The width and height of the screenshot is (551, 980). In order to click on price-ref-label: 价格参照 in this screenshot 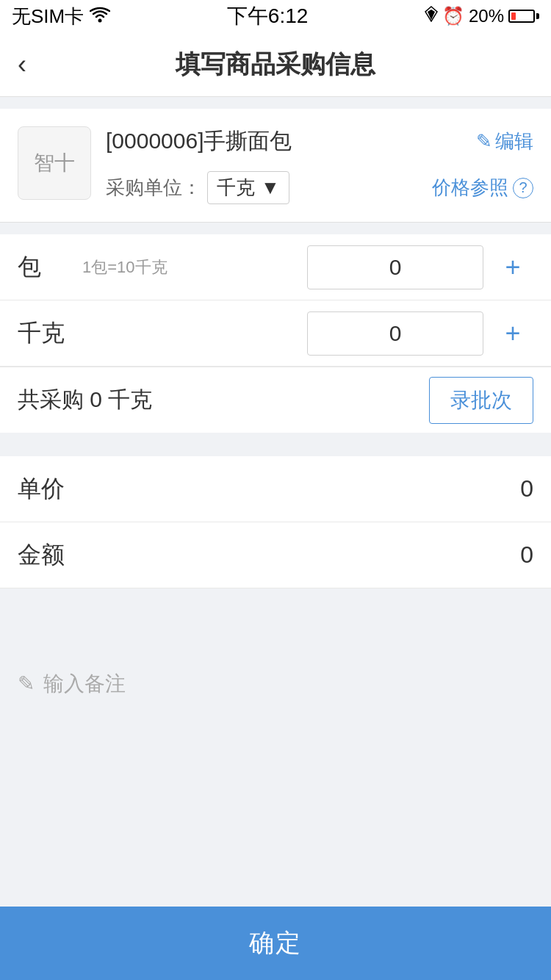, I will do `click(470, 188)`.